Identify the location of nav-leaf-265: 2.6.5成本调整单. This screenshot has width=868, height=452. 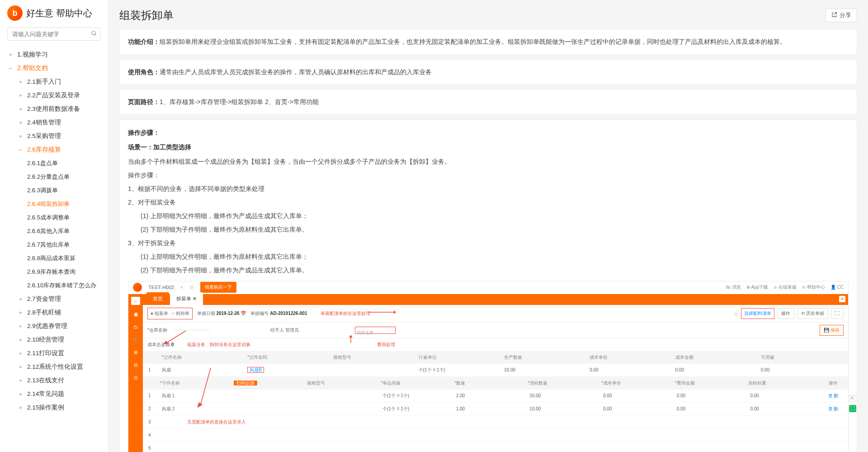
(64, 218).